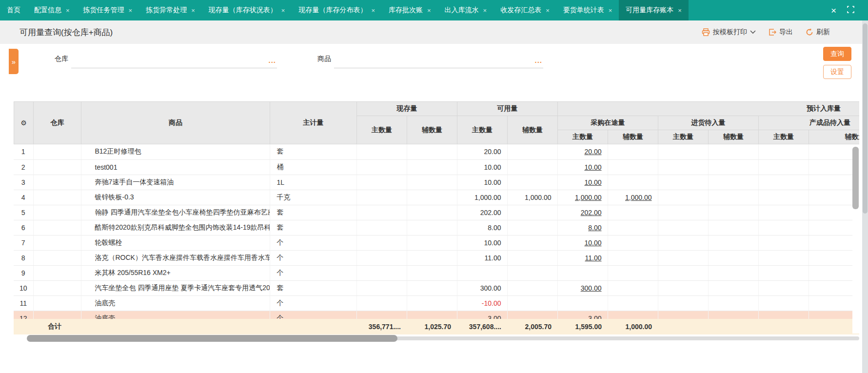 The height and width of the screenshot is (373, 868). I want to click on product-filter: 商品 ..., so click(430, 59).